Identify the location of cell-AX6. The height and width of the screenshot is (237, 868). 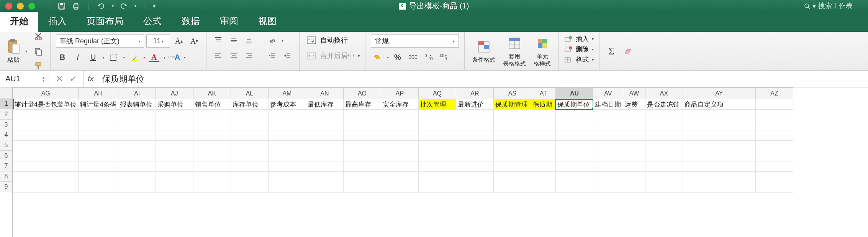
(664, 156).